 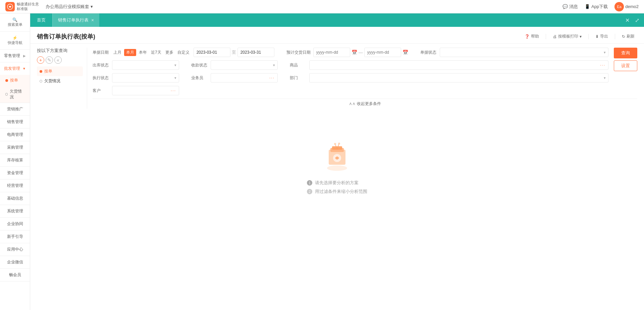 I want to click on marketing-label: 营销推广, so click(x=15, y=109).